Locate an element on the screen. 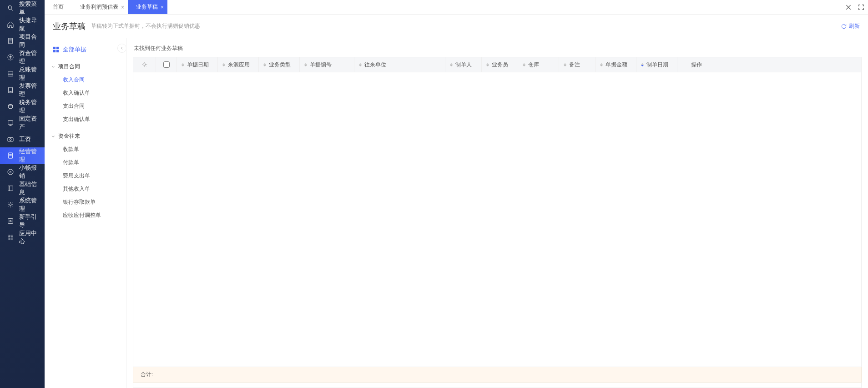 This screenshot has height=388, width=868. fullscreen-button is located at coordinates (861, 7).